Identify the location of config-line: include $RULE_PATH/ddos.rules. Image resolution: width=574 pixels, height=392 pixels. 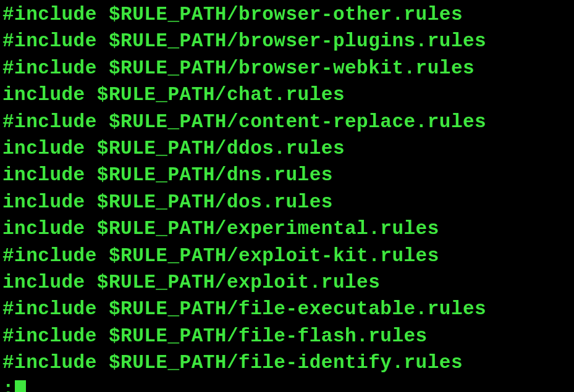
(288, 148).